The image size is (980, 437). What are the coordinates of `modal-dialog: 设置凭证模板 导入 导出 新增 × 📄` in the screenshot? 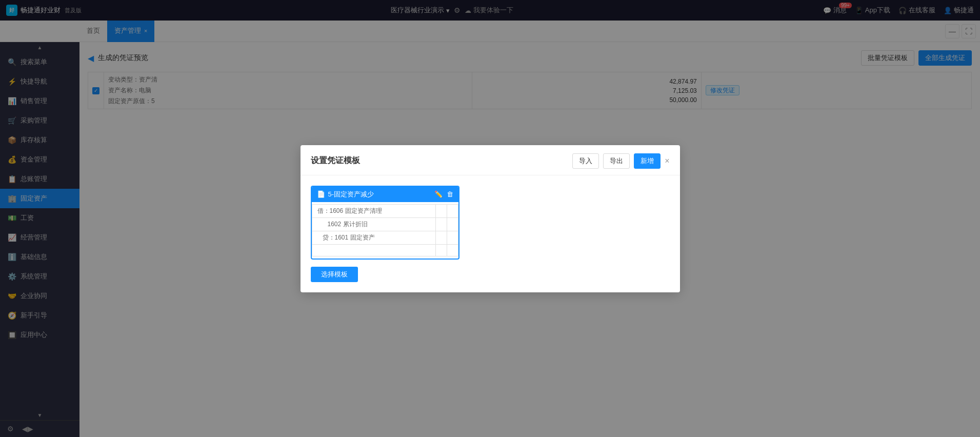 It's located at (490, 218).